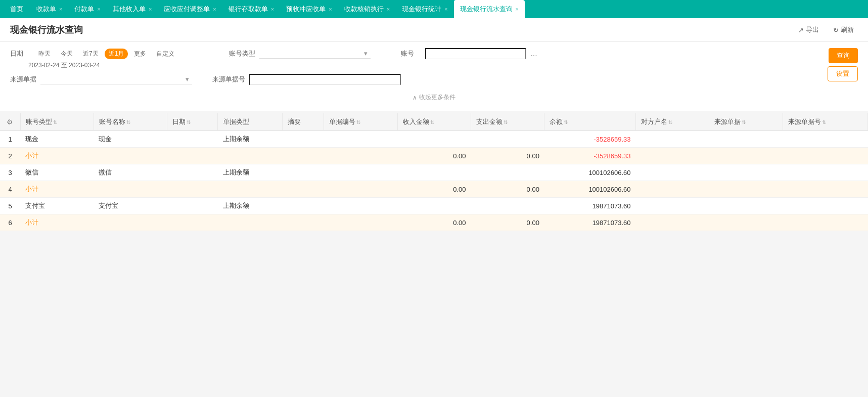 The image size is (868, 397). What do you see at coordinates (300, 54) in the screenshot?
I see `account-type-filter-group: 账号类型 ▾` at bounding box center [300, 54].